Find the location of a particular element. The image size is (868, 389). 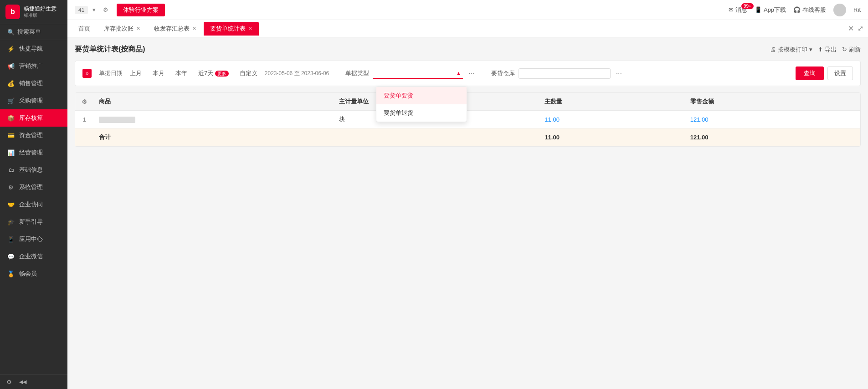

tab-expand-icon: ⤢ is located at coordinates (860, 28).